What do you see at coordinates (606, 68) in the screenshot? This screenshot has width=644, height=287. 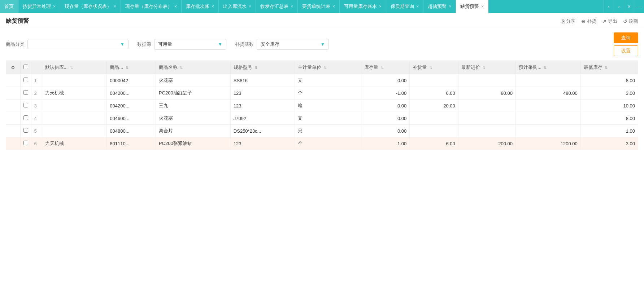 I see `sort-icon-min-stock: ⇅` at bounding box center [606, 68].